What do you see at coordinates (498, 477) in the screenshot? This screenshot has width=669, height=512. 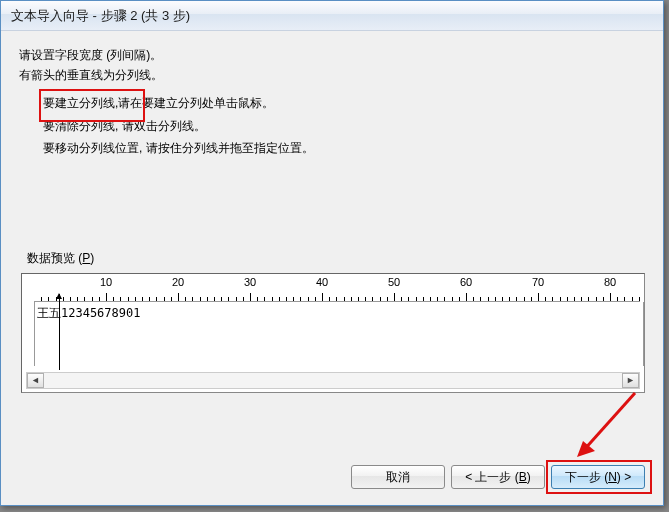 I see `button-row: 取消 < 上一步 (B) 下一步 (N) >` at bounding box center [498, 477].